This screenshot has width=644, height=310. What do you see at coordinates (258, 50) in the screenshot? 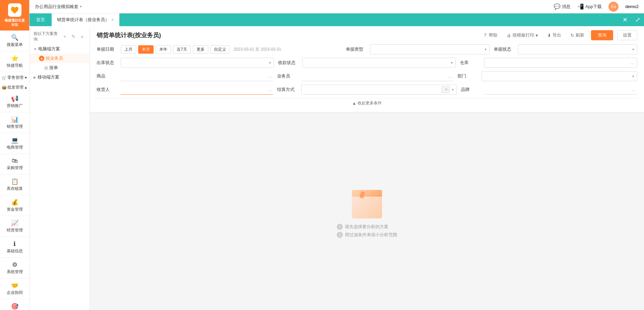
I see `date-range-text: 2023-03-01 至 2023-03-31` at bounding box center [258, 50].